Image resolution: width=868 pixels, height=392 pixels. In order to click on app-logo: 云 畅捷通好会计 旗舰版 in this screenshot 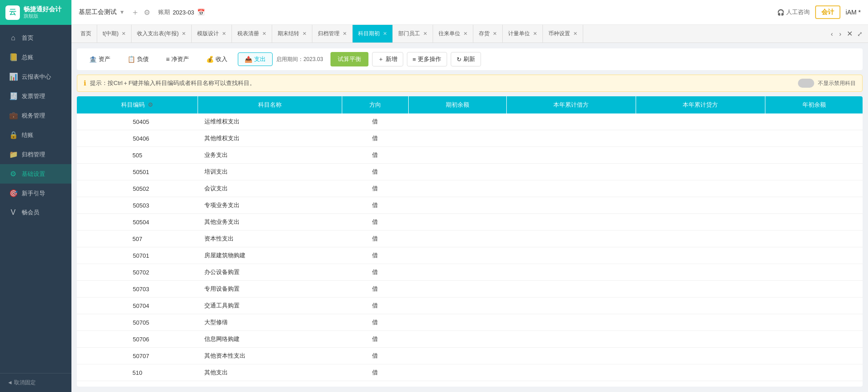, I will do `click(36, 13)`.